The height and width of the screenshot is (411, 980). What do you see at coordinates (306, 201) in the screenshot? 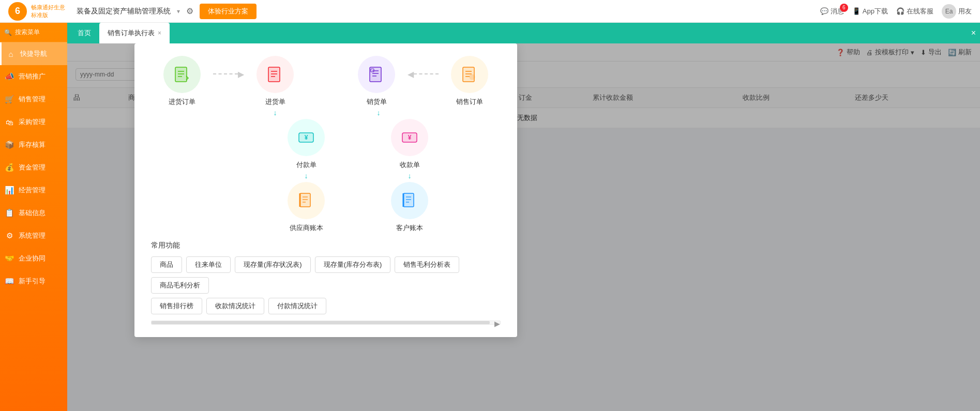
I see `supplier-ledger-circle` at bounding box center [306, 201].